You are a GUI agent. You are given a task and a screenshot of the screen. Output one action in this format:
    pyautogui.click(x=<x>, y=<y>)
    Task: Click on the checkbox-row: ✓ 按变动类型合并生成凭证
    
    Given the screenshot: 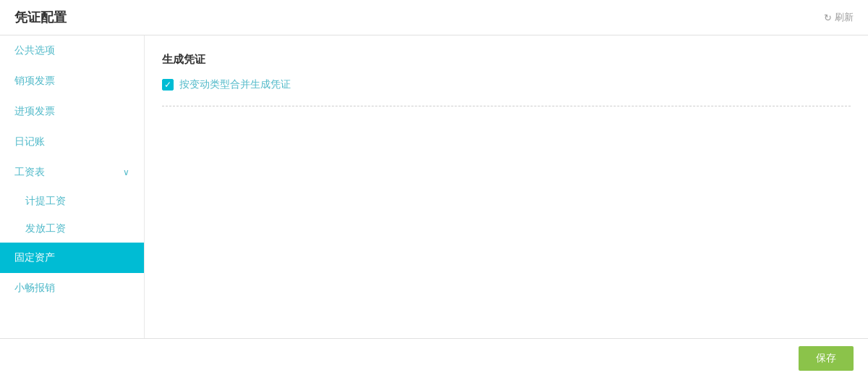 What is the action you would take?
    pyautogui.click(x=506, y=85)
    